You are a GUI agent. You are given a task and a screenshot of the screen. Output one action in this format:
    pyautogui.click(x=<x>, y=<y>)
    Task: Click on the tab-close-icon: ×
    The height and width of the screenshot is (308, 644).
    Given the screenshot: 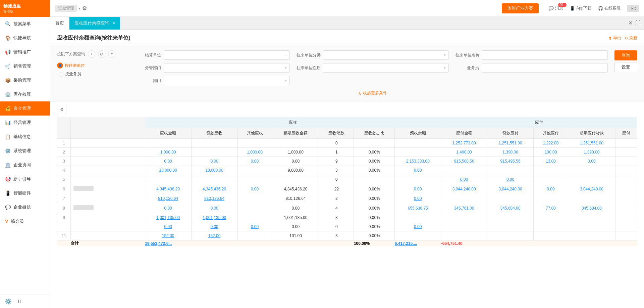 What is the action you would take?
    pyautogui.click(x=114, y=23)
    